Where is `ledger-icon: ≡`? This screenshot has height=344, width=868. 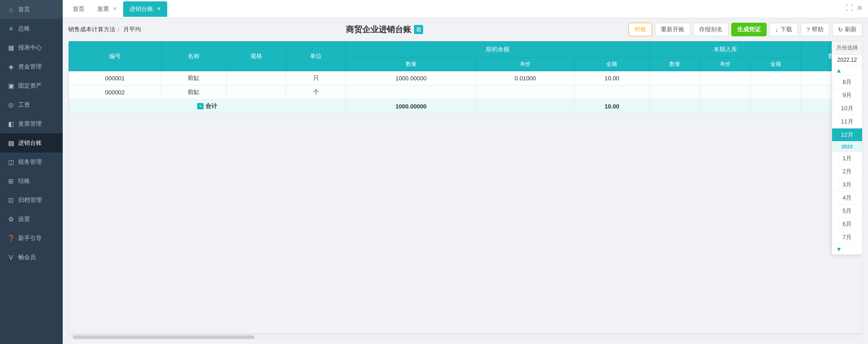
ledger-icon: ≡ is located at coordinates (11, 29).